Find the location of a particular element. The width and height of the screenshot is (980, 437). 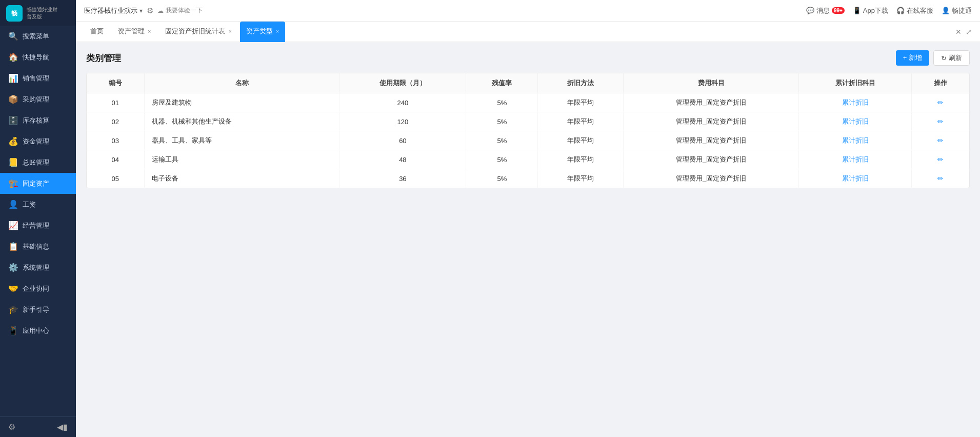

table-cell: 60 is located at coordinates (403, 141).